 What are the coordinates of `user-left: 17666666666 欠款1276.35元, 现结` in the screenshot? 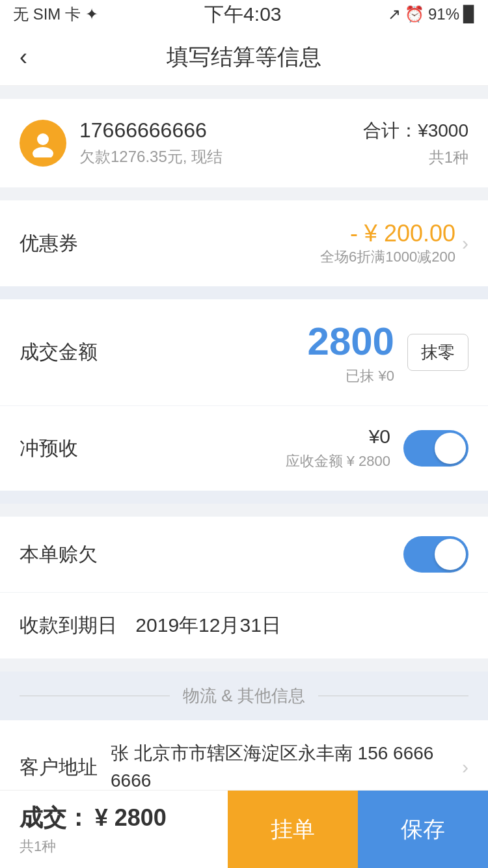 It's located at (121, 143).